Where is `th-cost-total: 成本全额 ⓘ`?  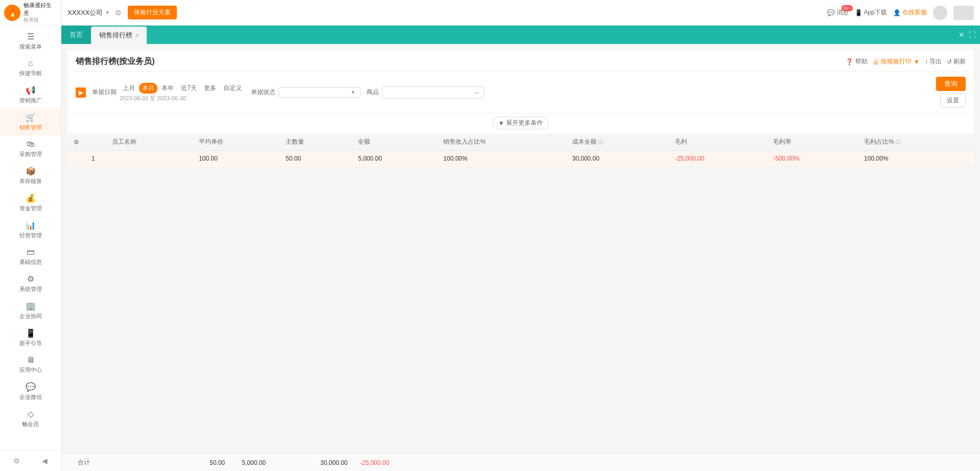 th-cost-total: 成本全额 ⓘ is located at coordinates (618, 142).